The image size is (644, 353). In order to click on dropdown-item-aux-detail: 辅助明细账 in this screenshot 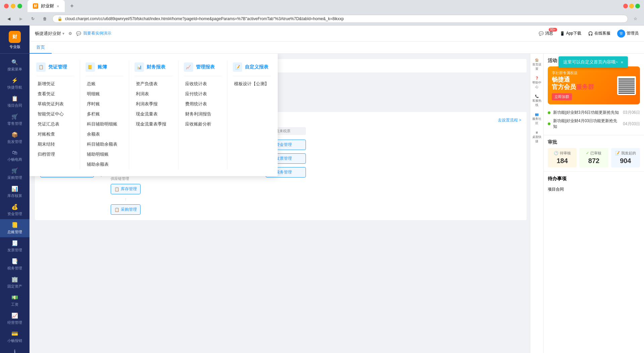, I will do `click(105, 154)`.